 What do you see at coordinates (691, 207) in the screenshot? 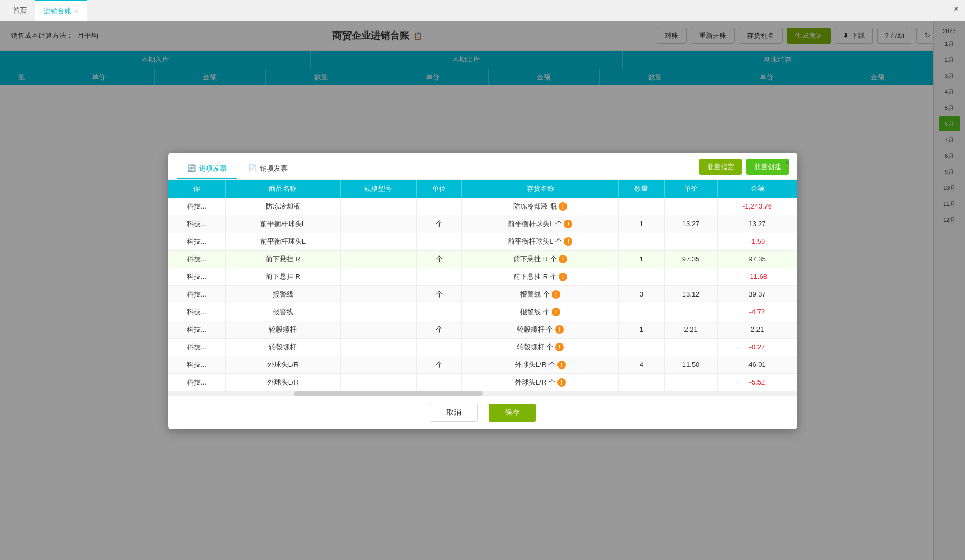
I see `cell-price` at bounding box center [691, 207].